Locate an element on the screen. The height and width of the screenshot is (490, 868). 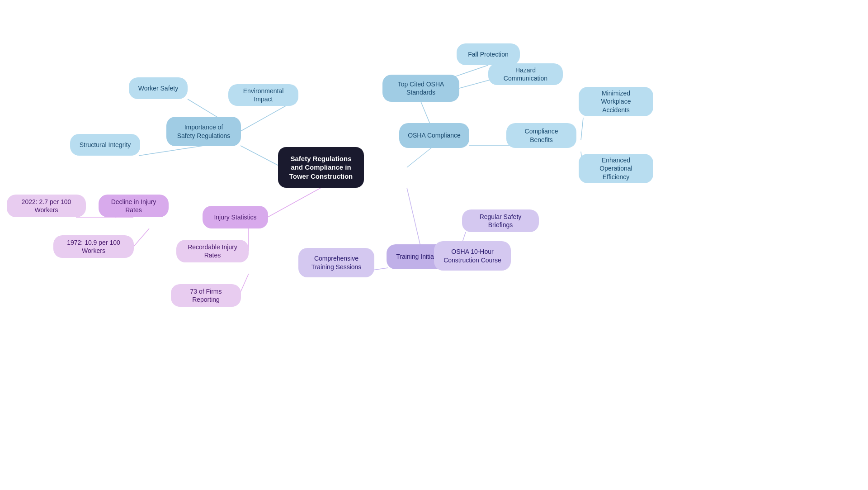
injury-statistics-node: Injury Statistics is located at coordinates (235, 217).